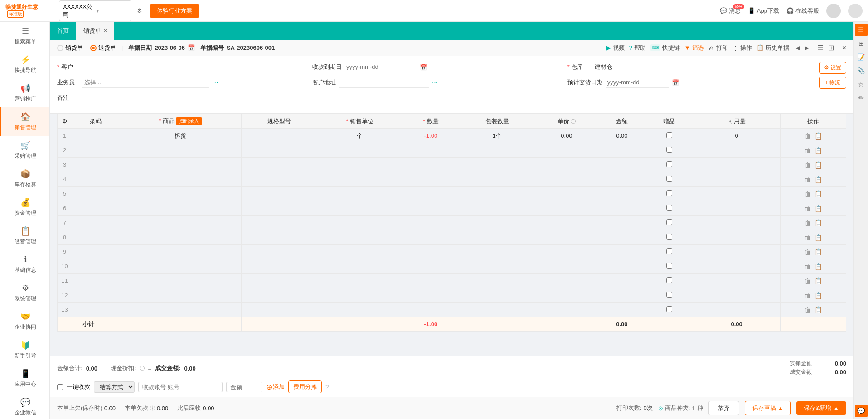 The height and width of the screenshot is (419, 868). I want to click on calendar-icon: 📅, so click(191, 48).